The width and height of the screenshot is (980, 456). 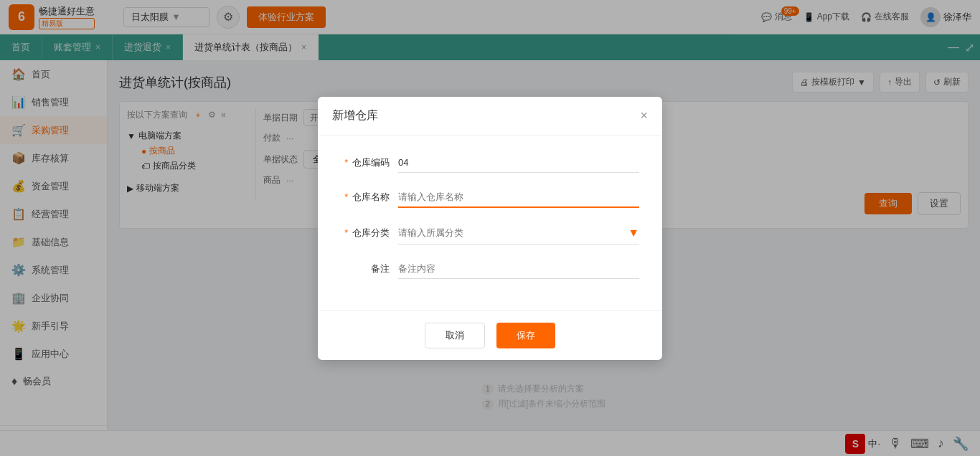 I want to click on category-label: * 仓库分类, so click(x=369, y=233).